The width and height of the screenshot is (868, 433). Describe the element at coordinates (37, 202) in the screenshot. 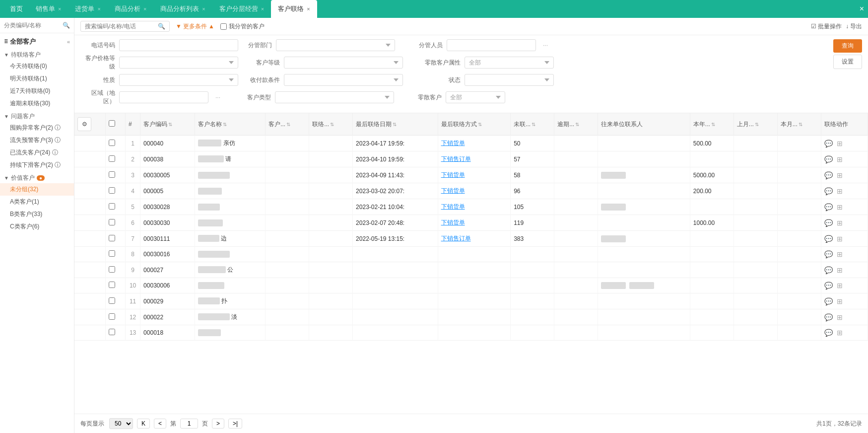

I see `sidebar-item-a-class: A类客户(1)` at that location.